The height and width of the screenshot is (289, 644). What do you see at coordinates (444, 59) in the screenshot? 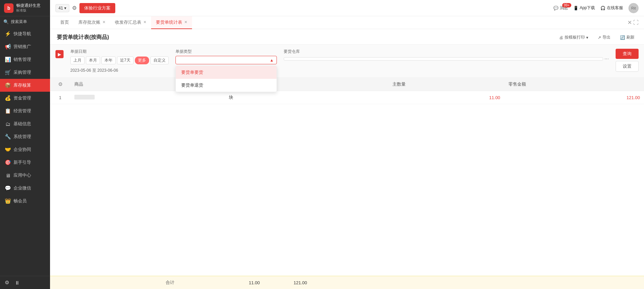
I see `warehouse-selector` at bounding box center [444, 59].